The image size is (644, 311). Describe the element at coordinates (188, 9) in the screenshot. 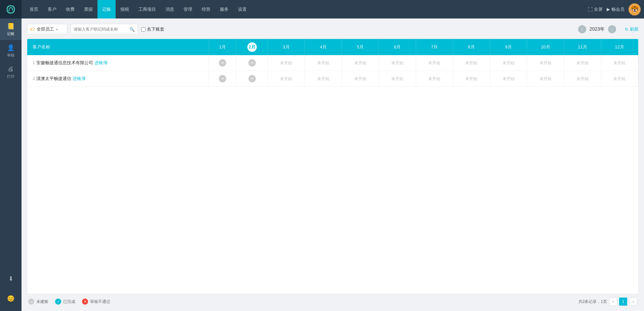

I see `nav-manage: 管理` at that location.